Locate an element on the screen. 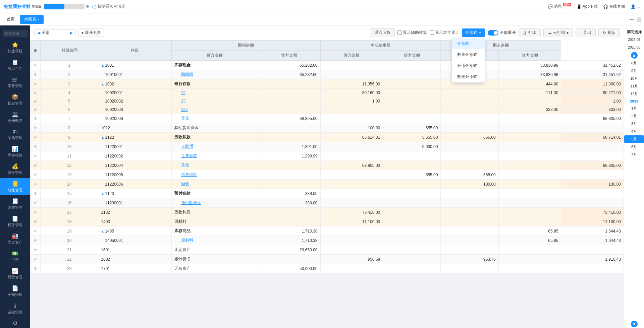  sidebar-item-project: 📋项目合同 is located at coordinates (15, 65).